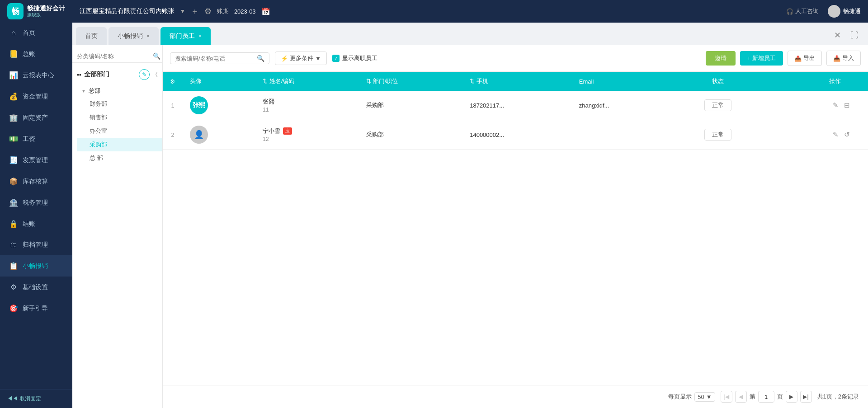  What do you see at coordinates (91, 36) in the screenshot?
I see `tab-home: 首页` at bounding box center [91, 36].